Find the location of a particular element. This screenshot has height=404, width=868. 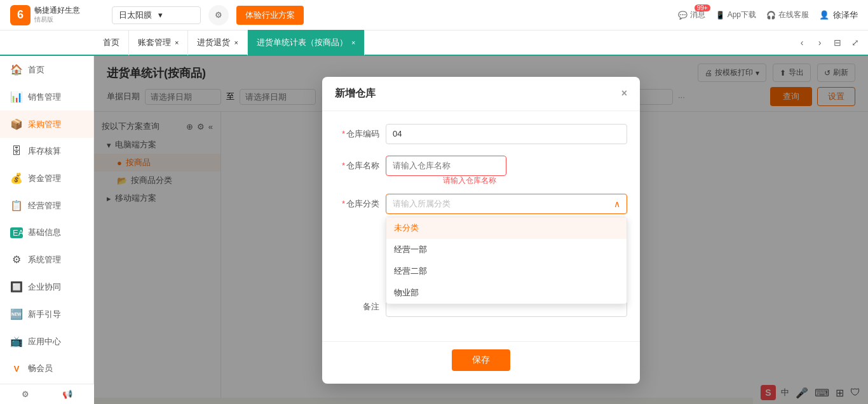

home-icon: 🏠 is located at coordinates (17, 70).